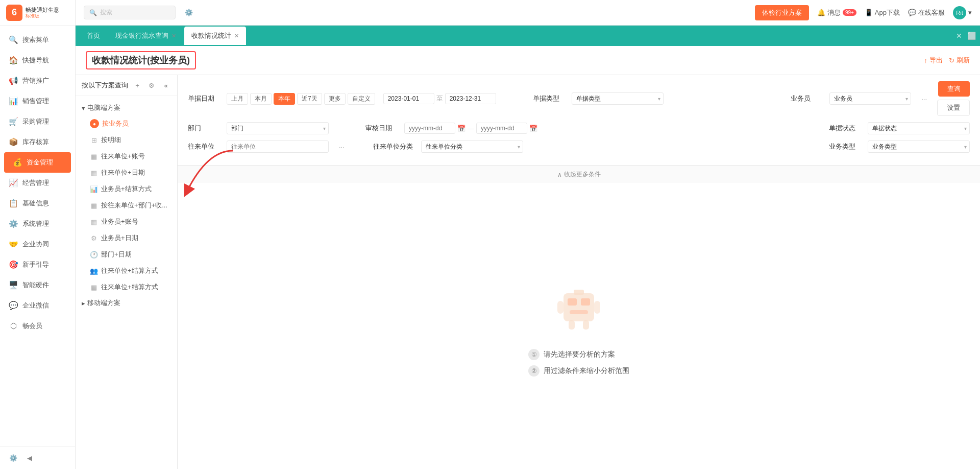 Image resolution: width=980 pixels, height=469 pixels. Describe the element at coordinates (13, 326) in the screenshot. I see `member-icon: ⬡` at that location.